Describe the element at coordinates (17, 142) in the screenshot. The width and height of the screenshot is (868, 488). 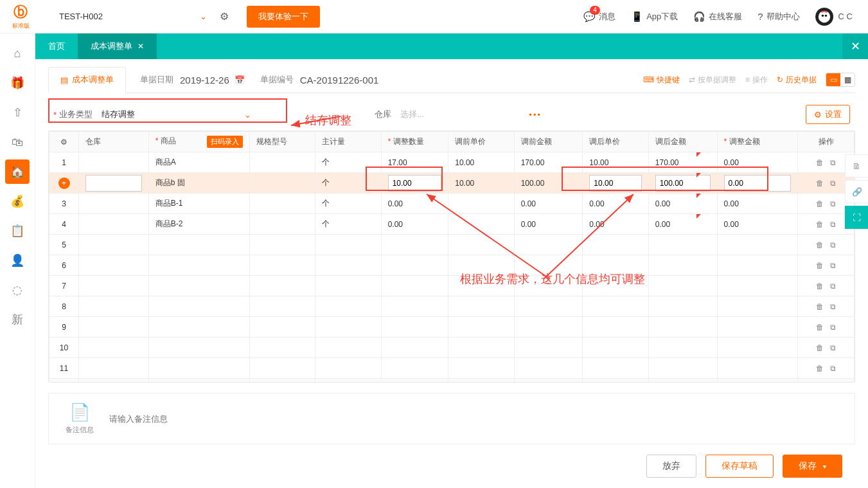
I see `nav-bag-icon: 🛍` at that location.